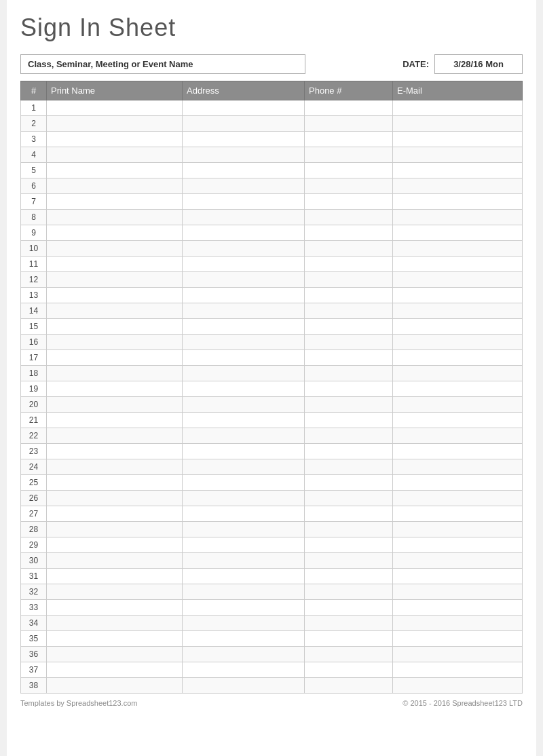  What do you see at coordinates (272, 124) in the screenshot?
I see `table-row: 2` at bounding box center [272, 124].